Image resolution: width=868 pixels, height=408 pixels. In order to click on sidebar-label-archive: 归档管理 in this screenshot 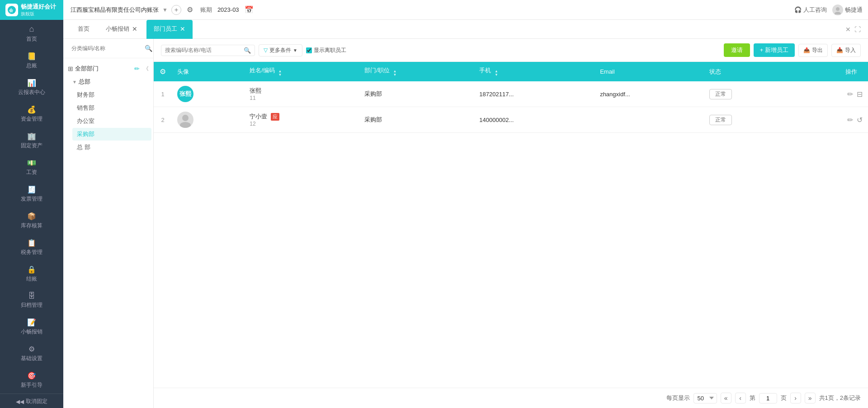, I will do `click(32, 305)`.